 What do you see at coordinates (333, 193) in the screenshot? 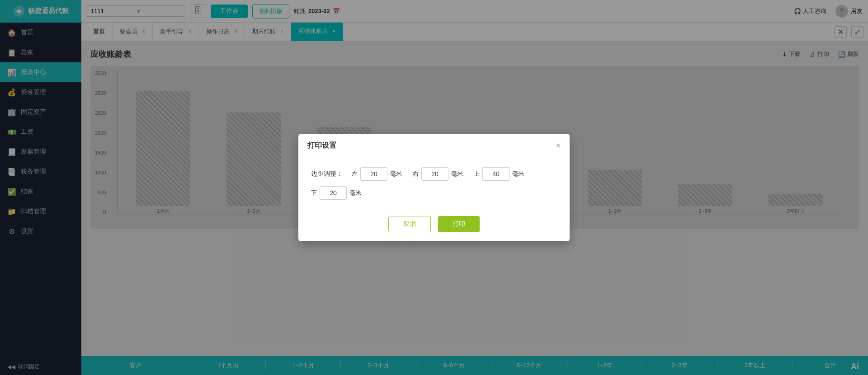
I see `margin-bottom-input` at bounding box center [333, 193].